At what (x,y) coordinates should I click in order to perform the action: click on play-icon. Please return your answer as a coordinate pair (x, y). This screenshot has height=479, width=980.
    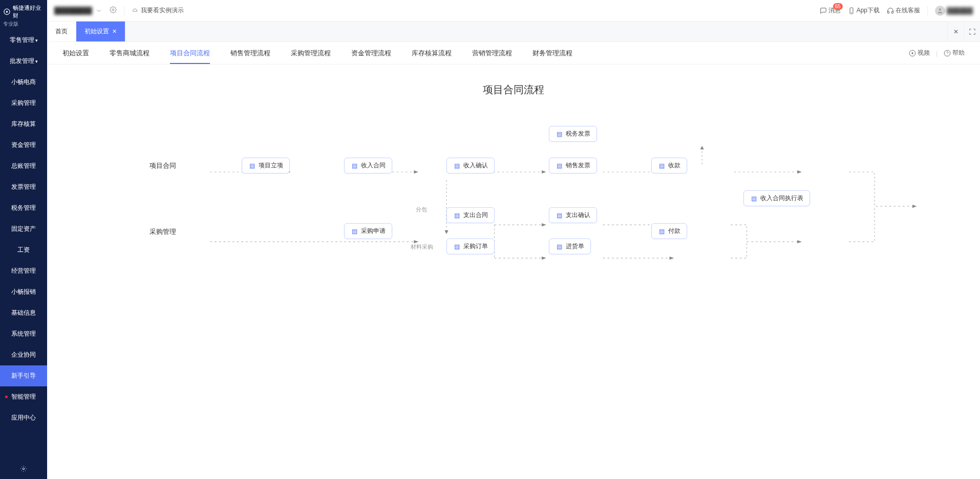
    Looking at the image, I should click on (912, 53).